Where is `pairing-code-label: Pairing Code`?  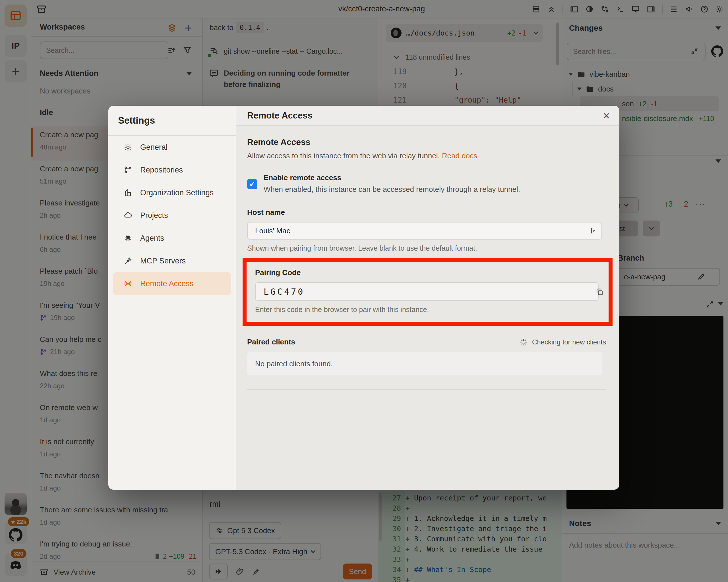 pairing-code-label: Pairing Code is located at coordinates (427, 273).